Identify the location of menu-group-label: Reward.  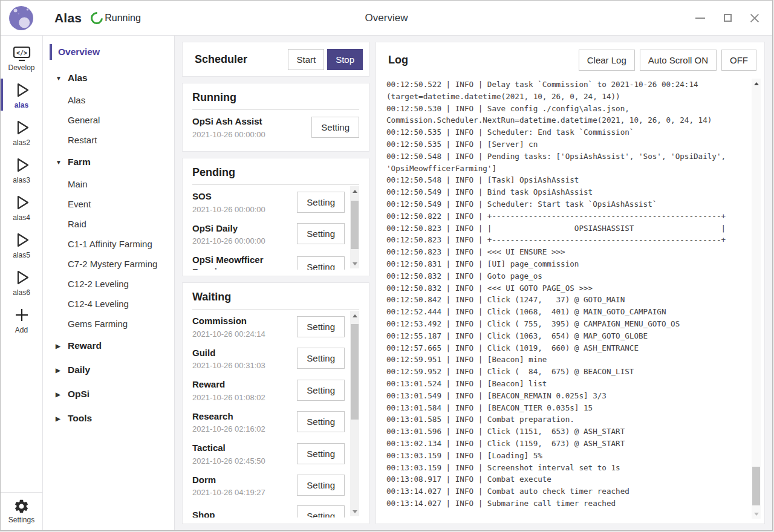
(85, 346).